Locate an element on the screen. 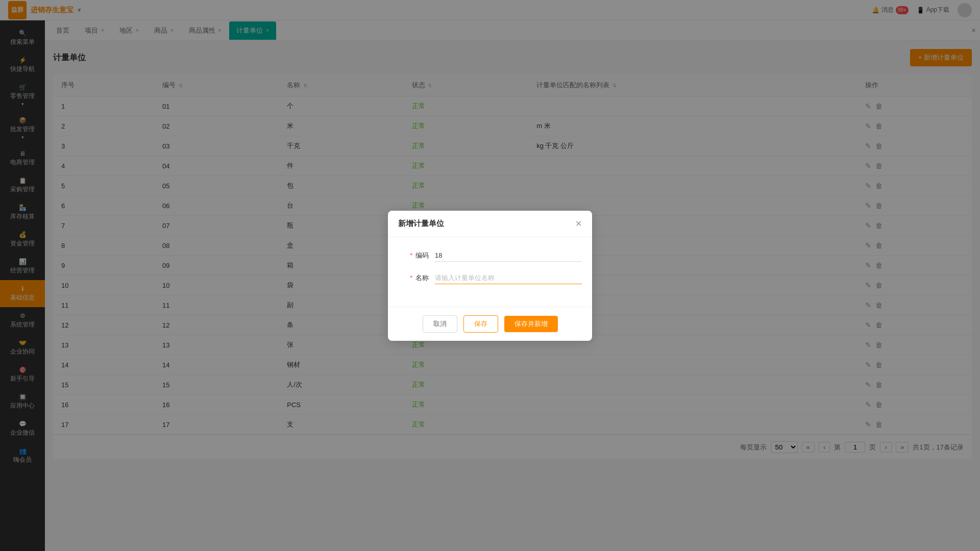 Image resolution: width=980 pixels, height=551 pixels. modal-footer: 取消 保存 保存并新增 is located at coordinates (490, 323).